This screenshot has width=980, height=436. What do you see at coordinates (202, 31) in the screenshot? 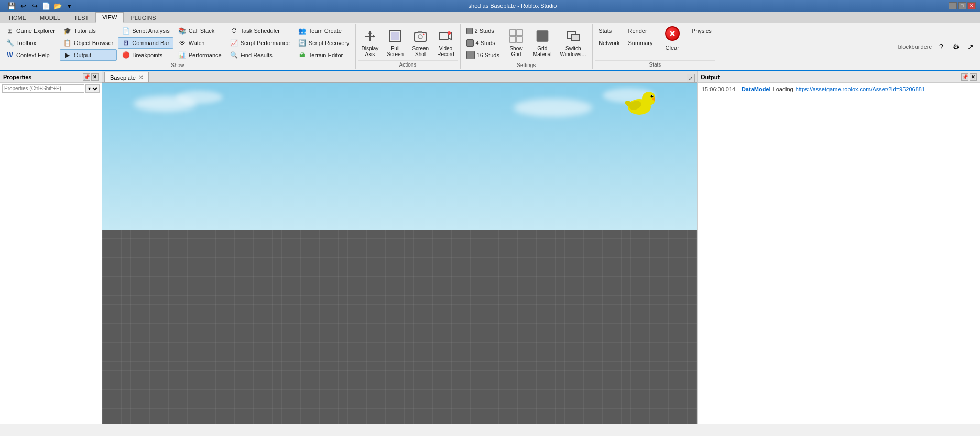
I see `call-stack-label: Call Stack` at bounding box center [202, 31].